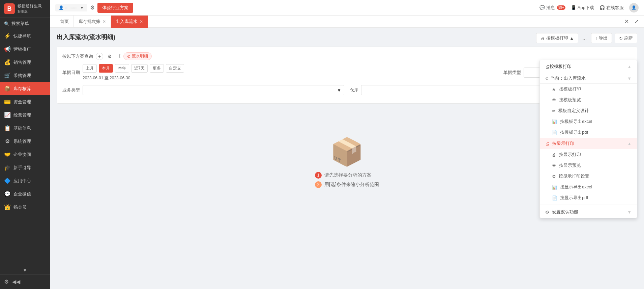  I want to click on template-pdf-label: 按模板导出pdf, so click(574, 132).